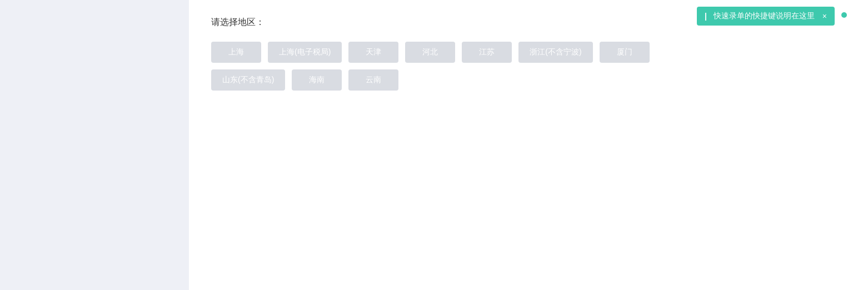 This screenshot has height=290, width=868. I want to click on region-buttons-row-2: 山东(不含青岛)海南云南, so click(528, 80).